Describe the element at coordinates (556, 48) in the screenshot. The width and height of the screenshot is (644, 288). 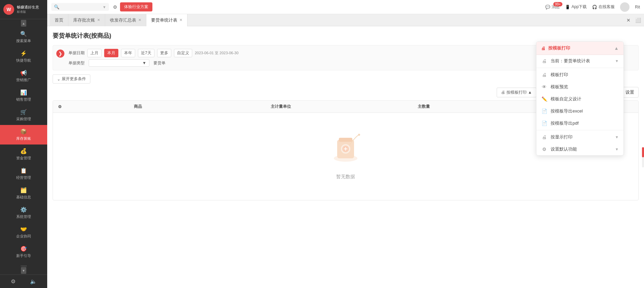
I see `dropdown-header-left: 🖨 按模板打印` at that location.